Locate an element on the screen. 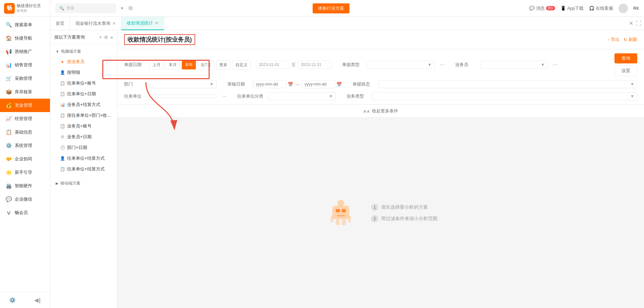 The image size is (644, 308). topbar-dropdown: ▼ is located at coordinates (122, 8).